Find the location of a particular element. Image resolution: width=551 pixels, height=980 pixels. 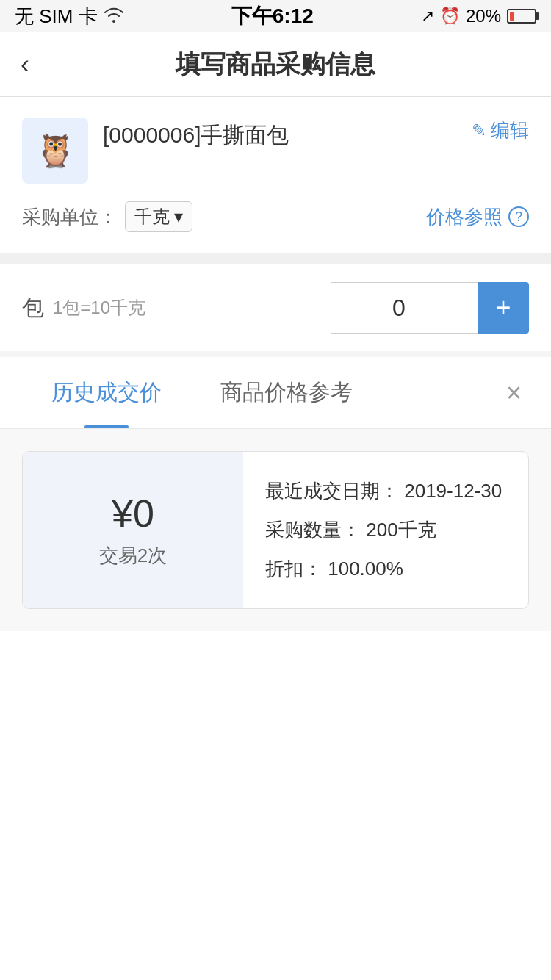

edit-icon: ✎ is located at coordinates (479, 131).